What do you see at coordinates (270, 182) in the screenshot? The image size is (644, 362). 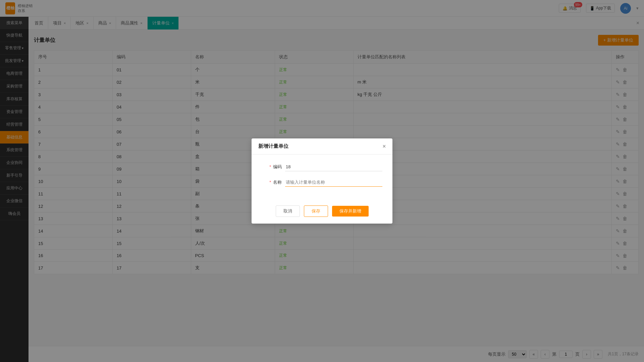 I see `name-required: *` at bounding box center [270, 182].